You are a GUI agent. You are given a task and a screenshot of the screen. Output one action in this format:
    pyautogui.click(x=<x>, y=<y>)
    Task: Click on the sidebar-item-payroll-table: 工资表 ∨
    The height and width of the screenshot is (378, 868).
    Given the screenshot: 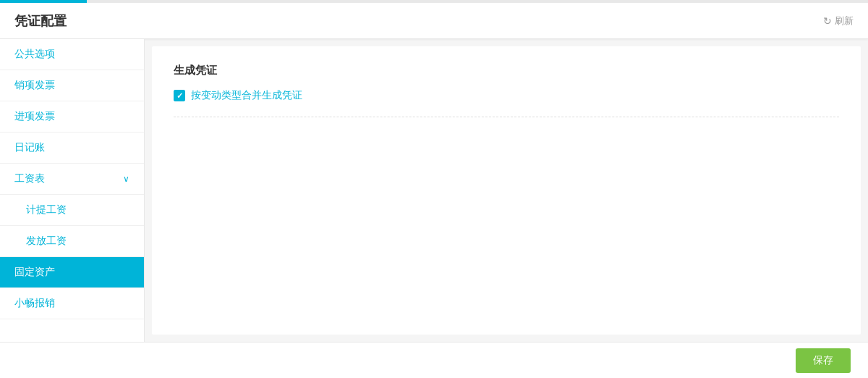 What is the action you would take?
    pyautogui.click(x=72, y=180)
    